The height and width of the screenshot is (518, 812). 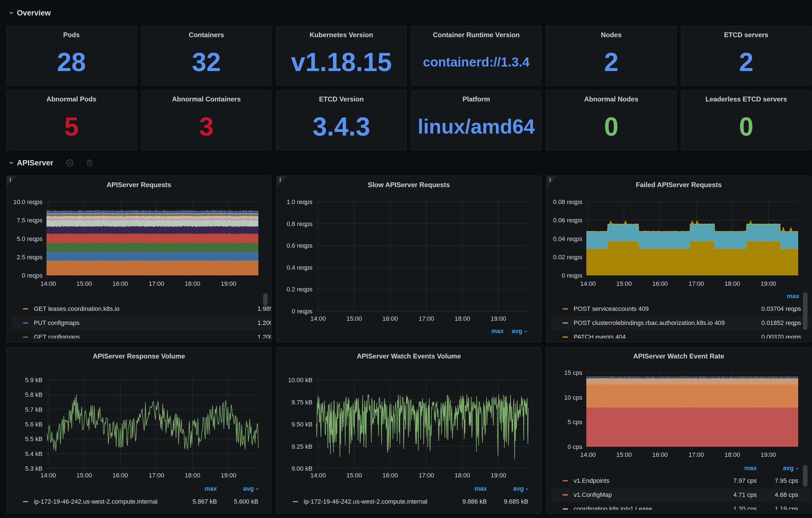 What do you see at coordinates (476, 35) in the screenshot?
I see `stat-title: Container Runtime Version` at bounding box center [476, 35].